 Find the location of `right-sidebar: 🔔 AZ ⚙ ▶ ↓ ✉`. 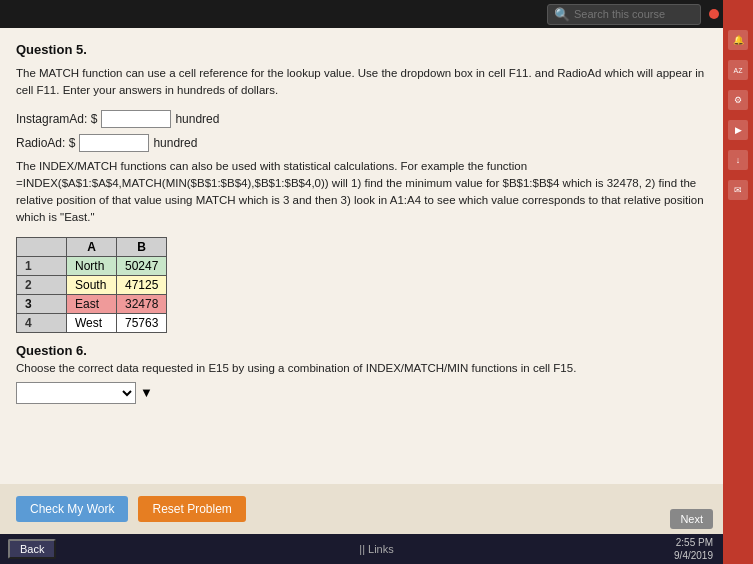

right-sidebar: 🔔 AZ ⚙ ▶ ↓ ✉ is located at coordinates (738, 282).